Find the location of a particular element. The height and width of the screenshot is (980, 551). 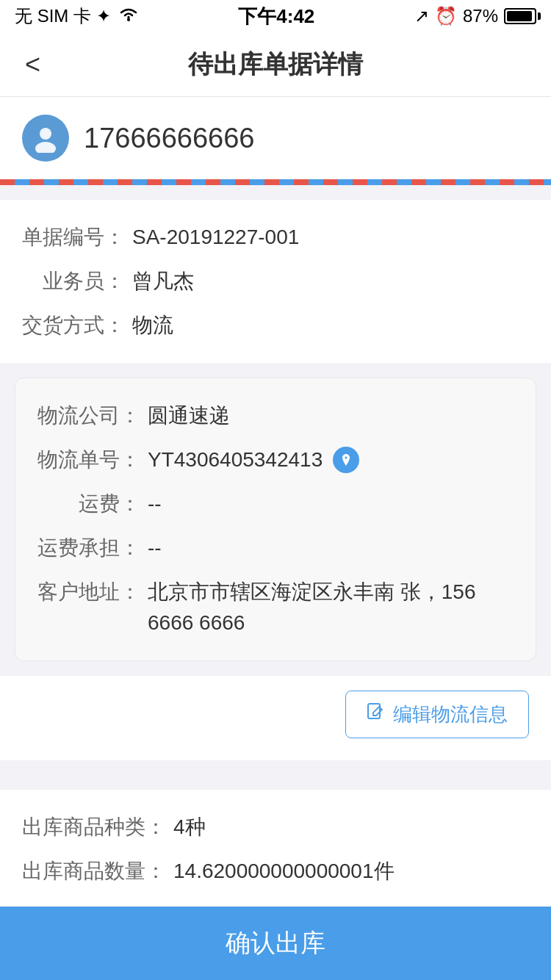

nav-bar: < 待出库单据详情 is located at coordinates (276, 65).